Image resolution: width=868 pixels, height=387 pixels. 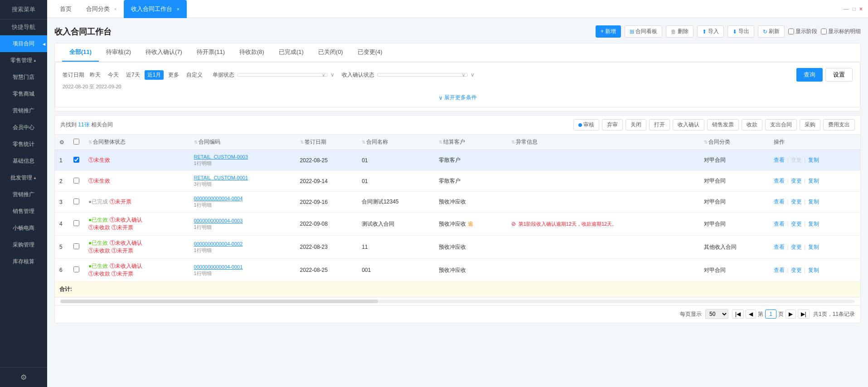 I want to click on th-name: 合同名称, so click(x=396, y=142).